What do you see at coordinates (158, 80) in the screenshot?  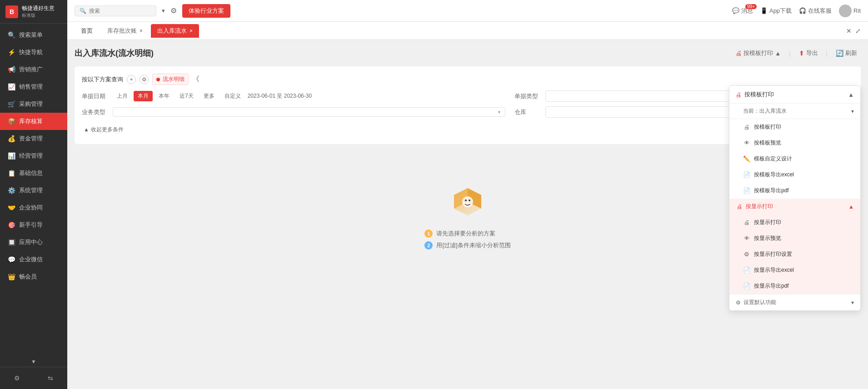 I see `filter-tag-dot` at bounding box center [158, 80].